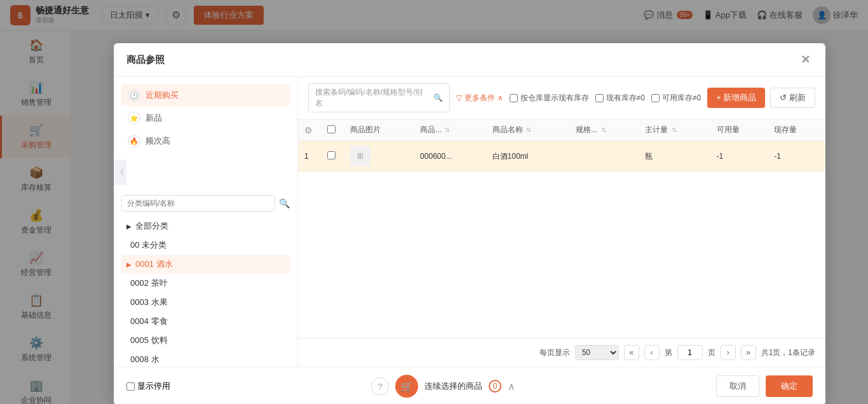  What do you see at coordinates (562, 146) in the screenshot?
I see `product-table: ⚙ 商品图片 商品... ⇅` at bounding box center [562, 146].